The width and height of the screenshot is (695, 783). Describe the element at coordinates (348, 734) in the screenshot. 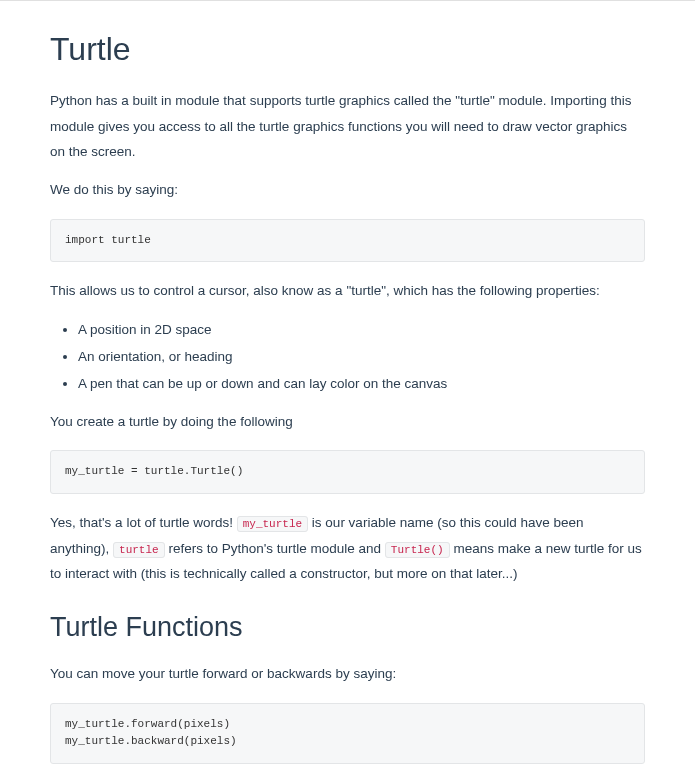

I see `codeblock-move: my_turtle.forward(pixels) my_turtle.back…` at that location.